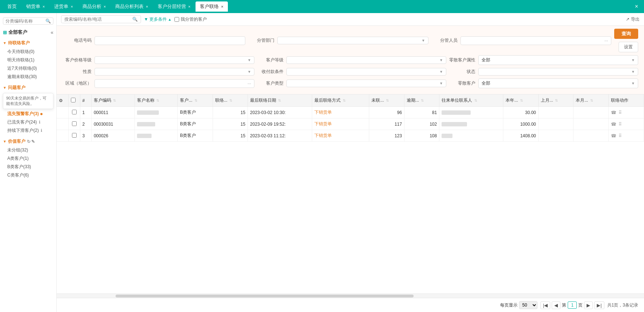  What do you see at coordinates (350, 296) in the screenshot?
I see `horizontal-scrollbar` at bounding box center [350, 296].